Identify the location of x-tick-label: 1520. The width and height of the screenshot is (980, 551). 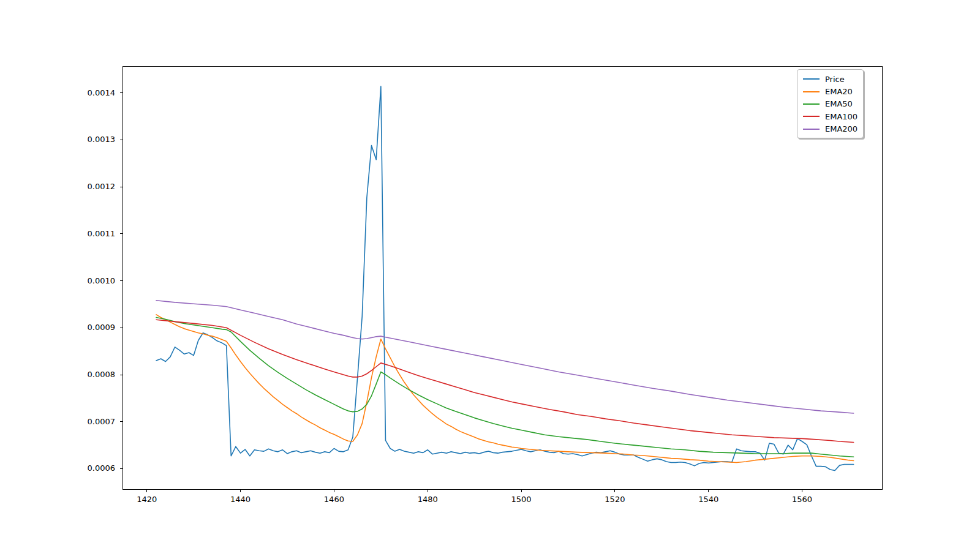
(615, 500).